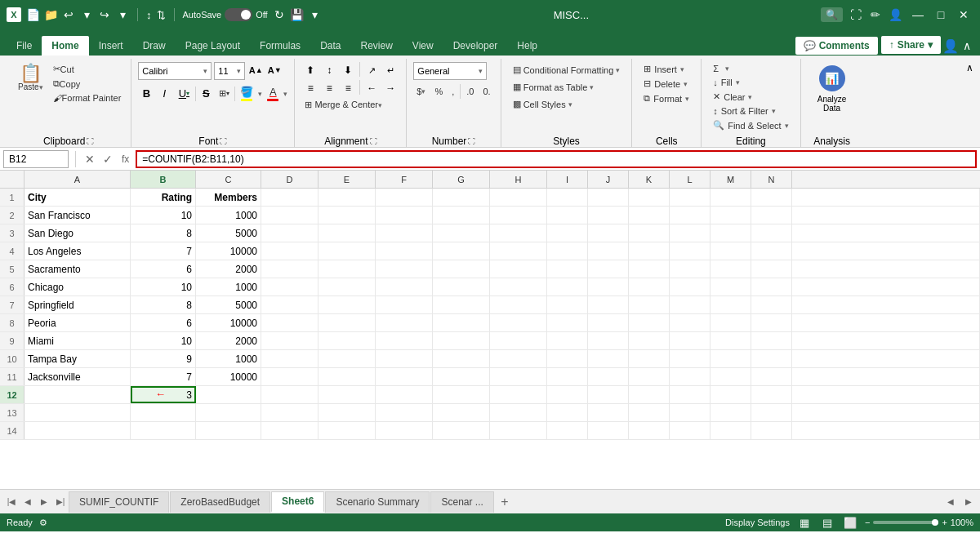 The image size is (980, 551). What do you see at coordinates (65, 46) in the screenshot?
I see `tab-home: Home` at bounding box center [65, 46].